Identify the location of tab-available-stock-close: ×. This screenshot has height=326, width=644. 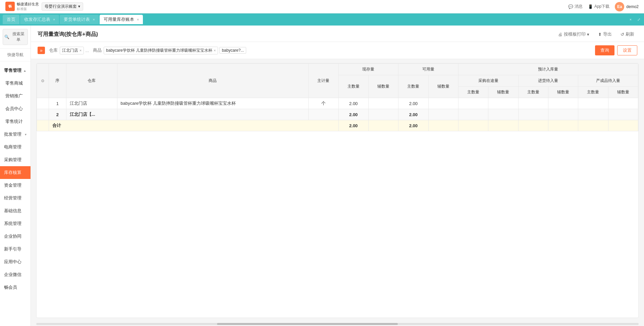
(138, 19).